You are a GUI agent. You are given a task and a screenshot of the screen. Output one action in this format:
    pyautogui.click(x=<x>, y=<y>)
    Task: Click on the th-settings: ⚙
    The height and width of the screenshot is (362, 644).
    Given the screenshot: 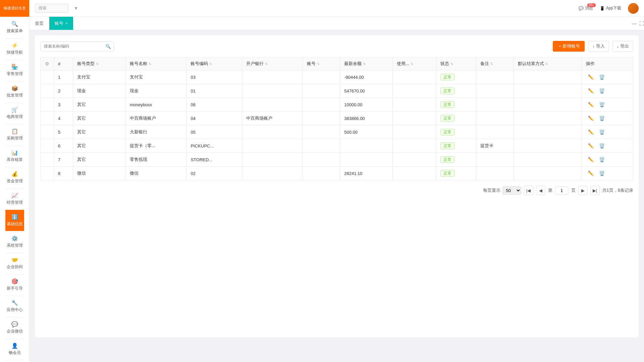 What is the action you would take?
    pyautogui.click(x=47, y=64)
    